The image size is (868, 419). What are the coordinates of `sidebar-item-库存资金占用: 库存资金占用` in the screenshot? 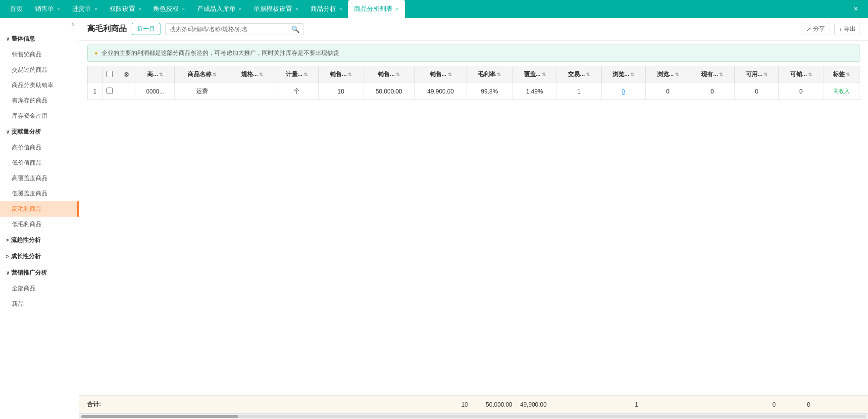 It's located at (40, 116).